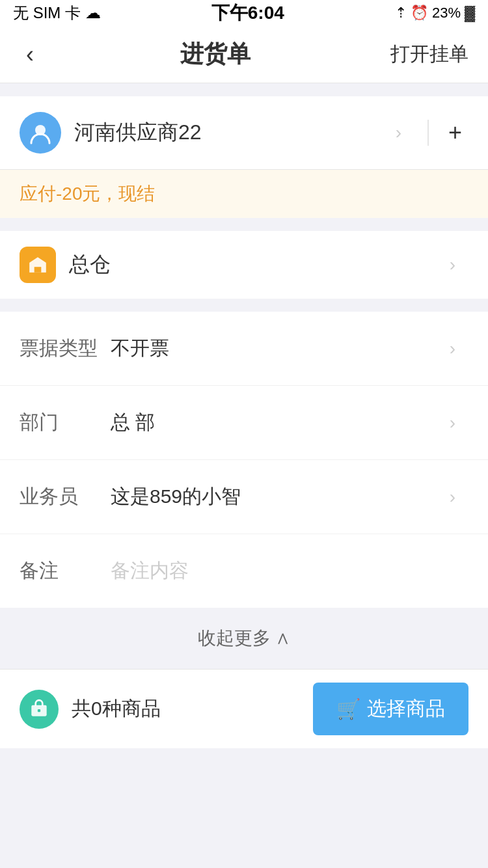 This screenshot has width=488, height=868. I want to click on remark-input: 备注内容, so click(290, 571).